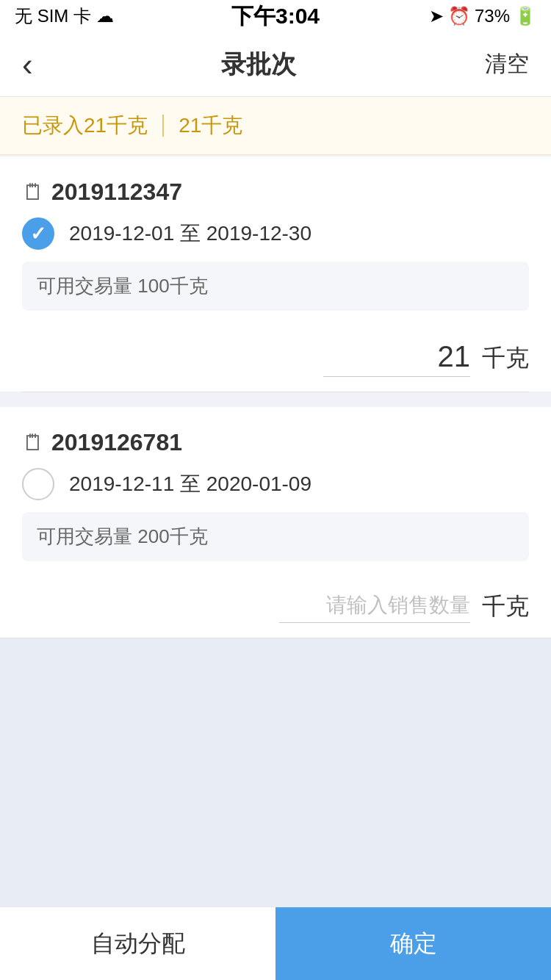  Describe the element at coordinates (375, 607) in the screenshot. I see `batch2-input-underline: 请输入销售数量` at that location.